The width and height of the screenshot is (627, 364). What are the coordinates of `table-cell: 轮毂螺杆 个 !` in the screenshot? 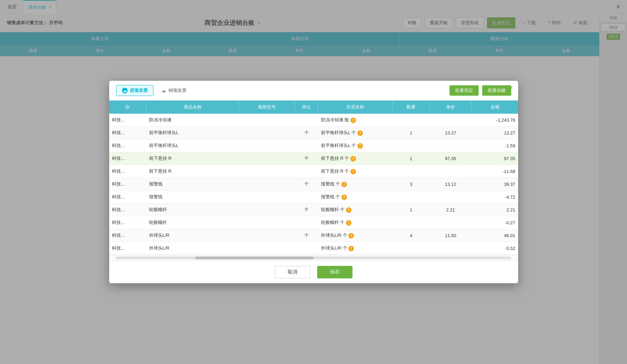 It's located at (356, 210).